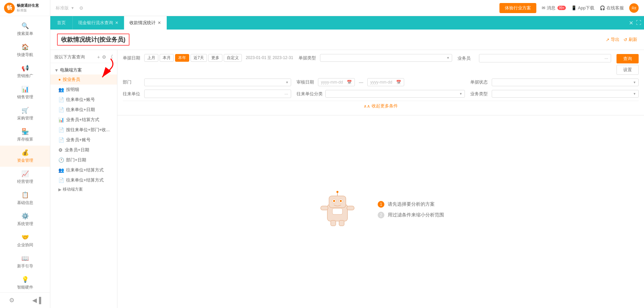 Image resolution: width=644 pixels, height=308 pixels. Describe the element at coordinates (84, 160) in the screenshot. I see `tree-item-dept-date: 🕐 部门+日期` at that location.